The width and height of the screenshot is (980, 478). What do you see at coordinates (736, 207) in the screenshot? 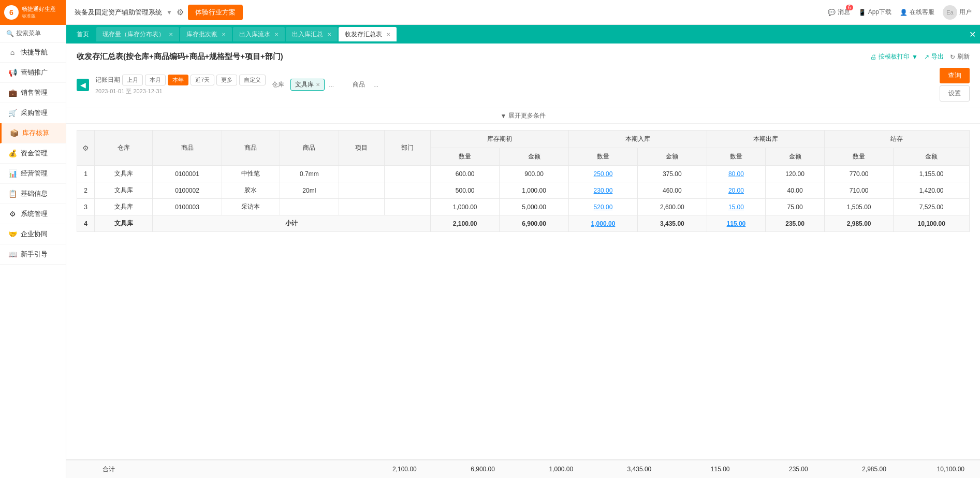
I see `out-qty-link: 15.00` at bounding box center [736, 207].